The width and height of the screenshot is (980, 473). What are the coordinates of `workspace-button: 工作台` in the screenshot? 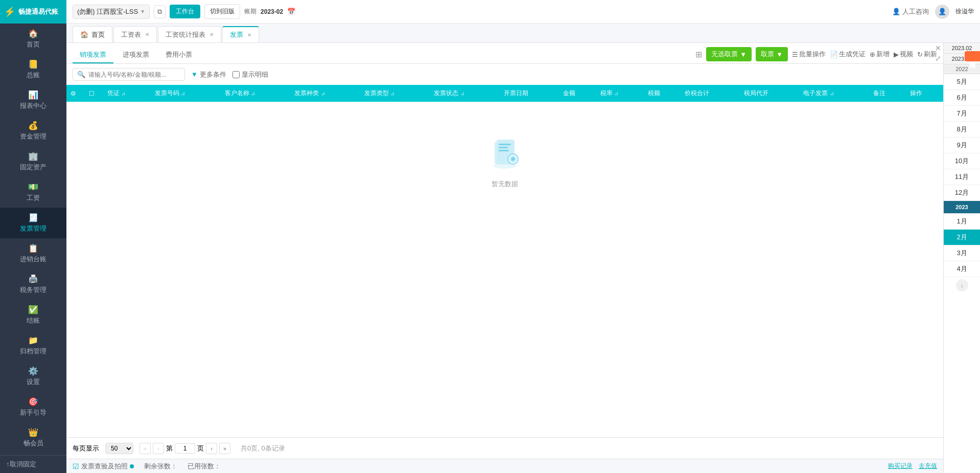 It's located at (185, 11).